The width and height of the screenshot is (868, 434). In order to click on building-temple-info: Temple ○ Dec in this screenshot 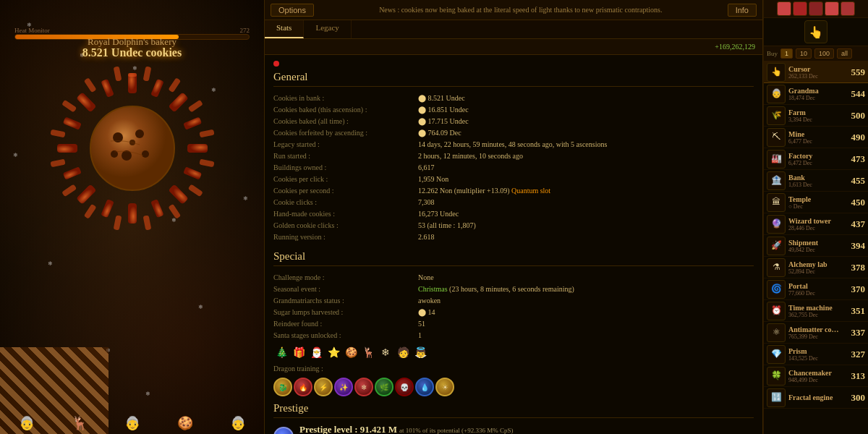, I will do `click(815, 203)`.